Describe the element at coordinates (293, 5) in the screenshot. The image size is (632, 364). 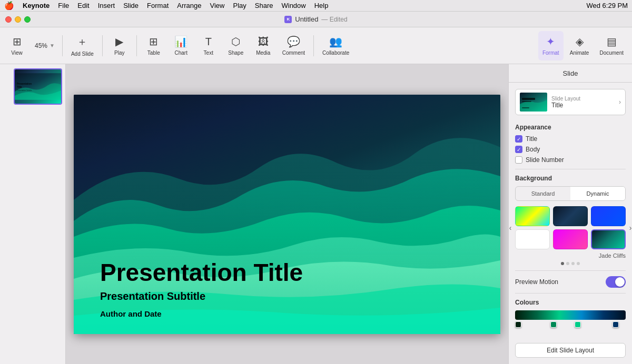
I see `menu-window: Window` at that location.